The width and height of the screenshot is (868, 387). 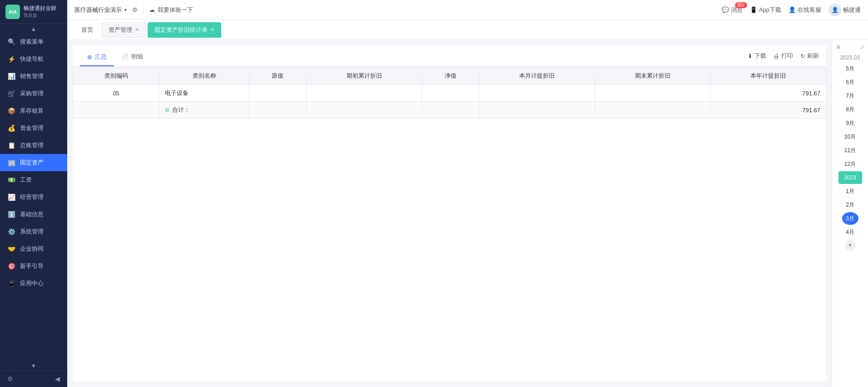 What do you see at coordinates (850, 150) in the screenshot?
I see `month-item-11: 11月` at bounding box center [850, 150].